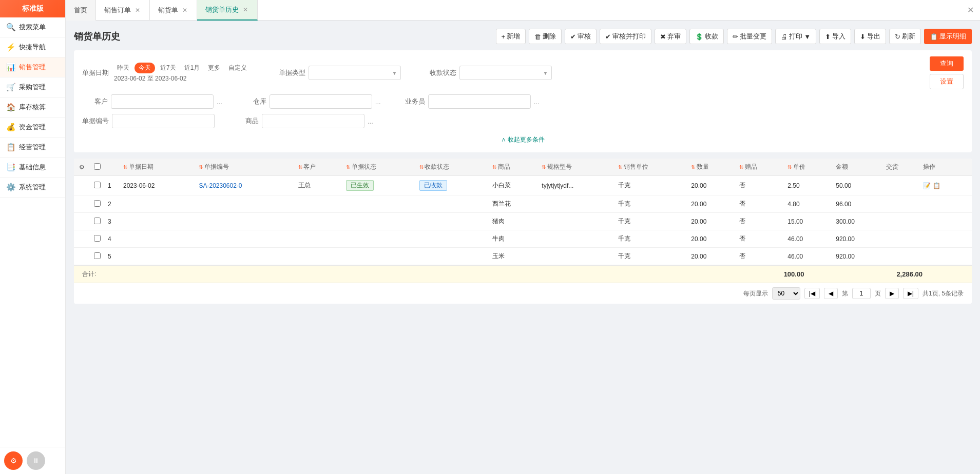  I want to click on sidebar-gear-button: ⚙, so click(13, 461).